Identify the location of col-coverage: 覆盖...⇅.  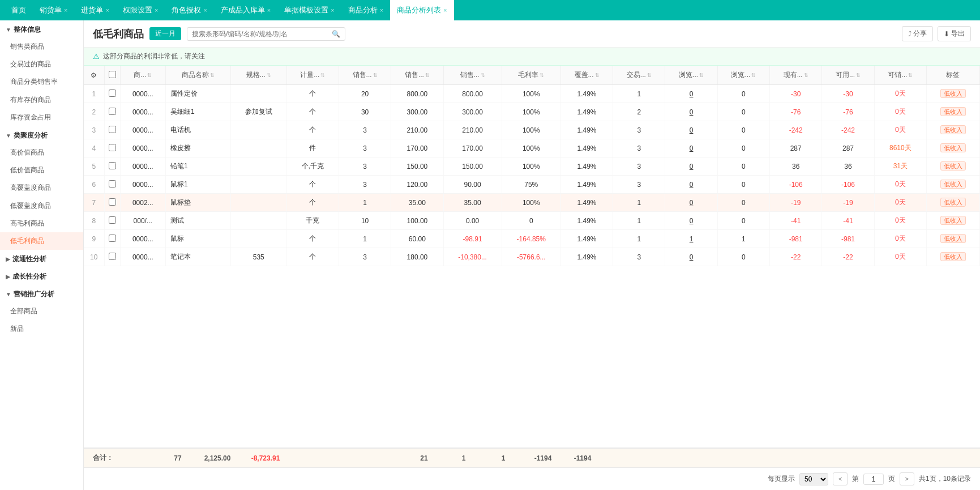
(587, 75).